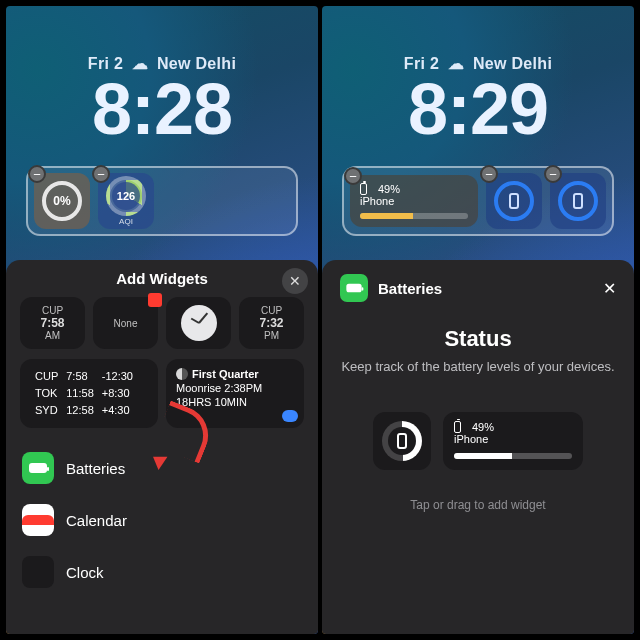 The width and height of the screenshot is (640, 640). What do you see at coordinates (162, 278) in the screenshot?
I see `sheet-title: Add Widgets` at bounding box center [162, 278].